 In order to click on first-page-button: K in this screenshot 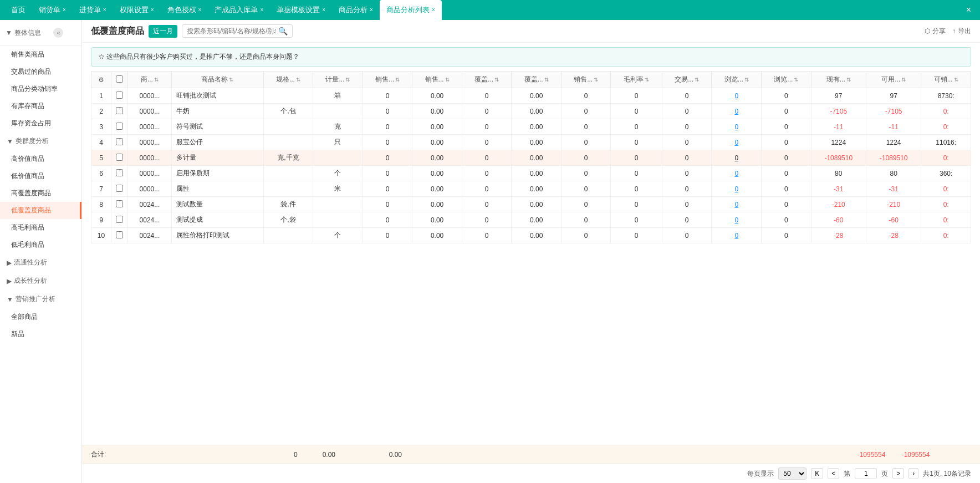, I will do `click(817, 474)`.